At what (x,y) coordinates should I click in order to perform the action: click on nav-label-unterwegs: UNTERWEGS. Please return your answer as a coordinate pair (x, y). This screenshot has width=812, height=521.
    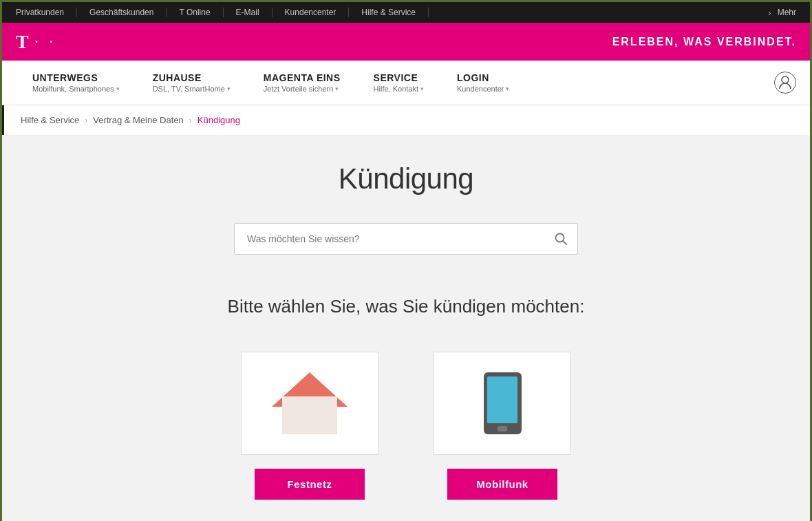
    Looking at the image, I should click on (76, 78).